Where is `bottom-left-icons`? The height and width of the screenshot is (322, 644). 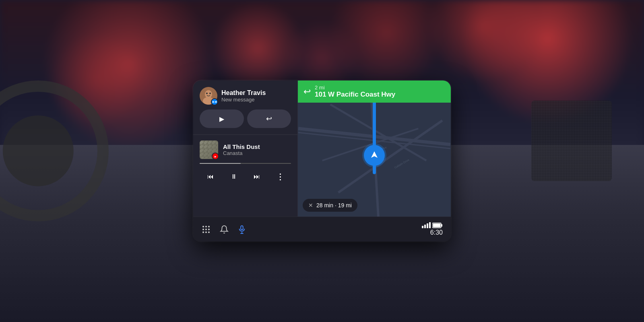 bottom-left-icons is located at coordinates (224, 229).